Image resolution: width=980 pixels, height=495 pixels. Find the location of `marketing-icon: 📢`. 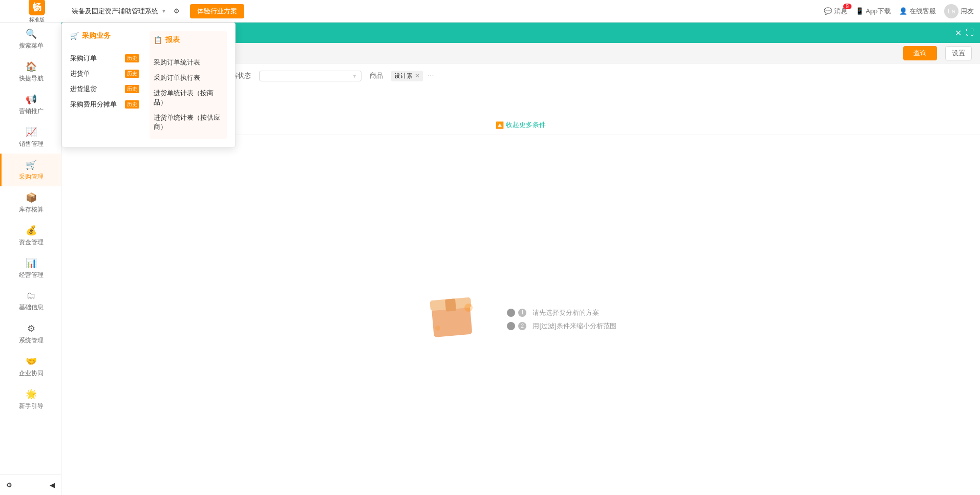

marketing-icon: 📢 is located at coordinates (31, 99).